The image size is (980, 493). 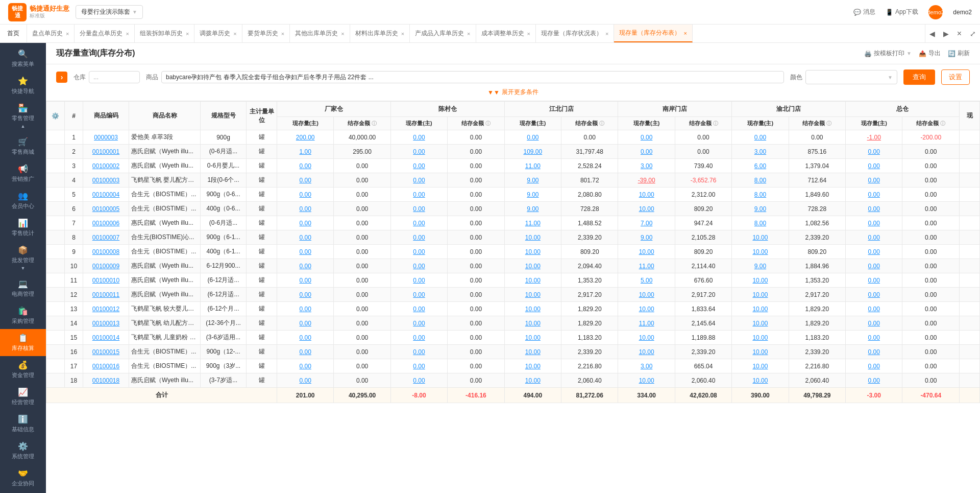 What do you see at coordinates (23, 451) in the screenshot?
I see `sidebar-item-system: ⚙️ 系统管理` at bounding box center [23, 451].